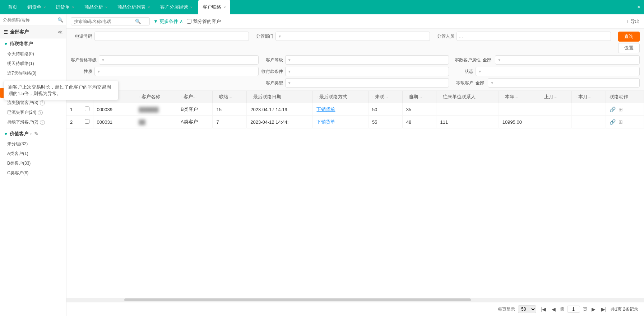 The image size is (644, 316). What do you see at coordinates (634, 22) in the screenshot?
I see `export-button: ↑ 导出` at bounding box center [634, 22].